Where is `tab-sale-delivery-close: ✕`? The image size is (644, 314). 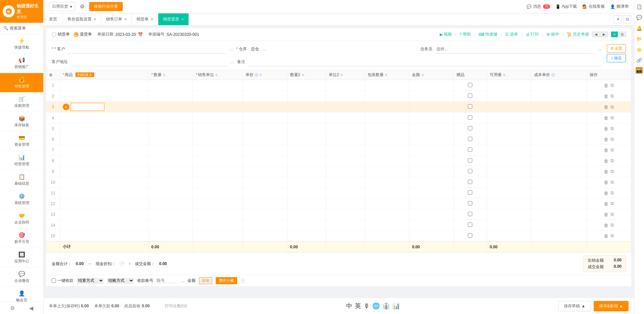
tab-sale-delivery-close: ✕ is located at coordinates (152, 19).